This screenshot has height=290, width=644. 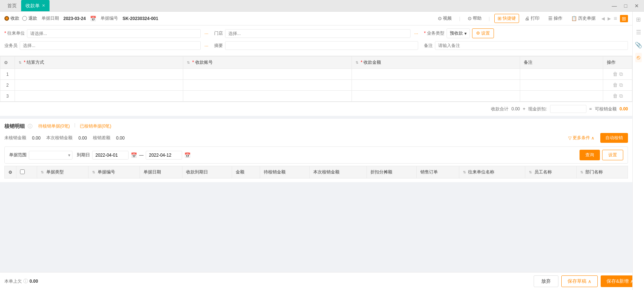 What do you see at coordinates (483, 34) in the screenshot?
I see `settings-button: ⚙ 设置` at bounding box center [483, 34].